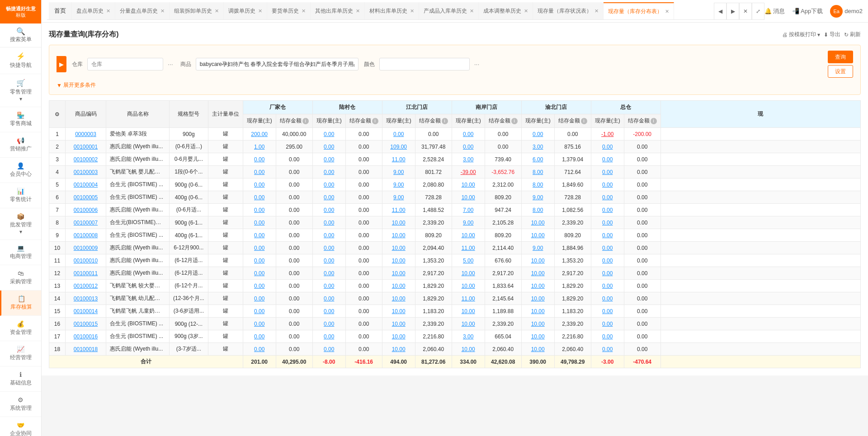  I want to click on sidebar-item-finance: 💰 资金管理, so click(21, 328).